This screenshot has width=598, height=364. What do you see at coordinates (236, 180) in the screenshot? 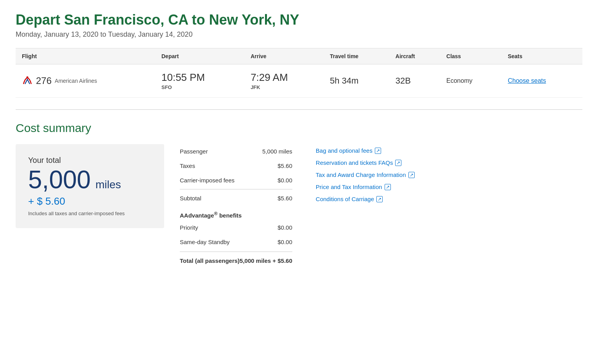
I see `cost-row-carrier-fees: Carrier-imposed fees $0.00` at bounding box center [236, 180].